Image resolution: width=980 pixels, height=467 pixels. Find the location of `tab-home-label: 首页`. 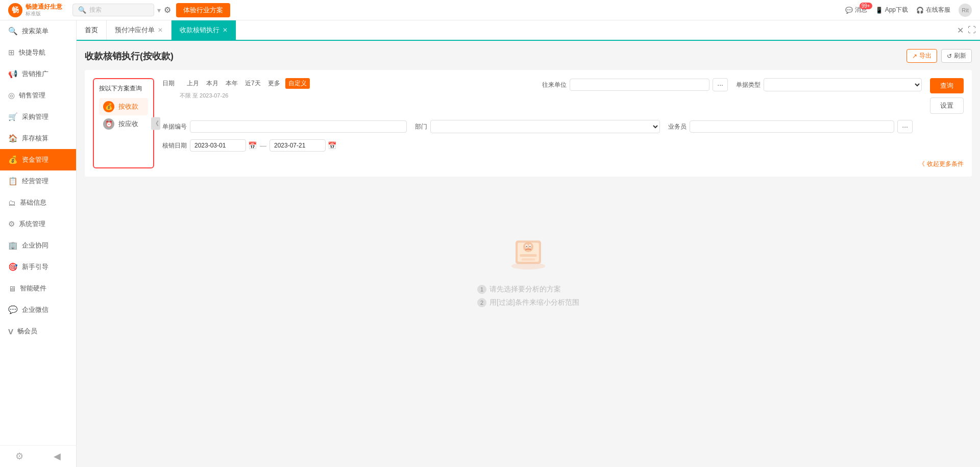

tab-home-label: 首页 is located at coordinates (91, 30).